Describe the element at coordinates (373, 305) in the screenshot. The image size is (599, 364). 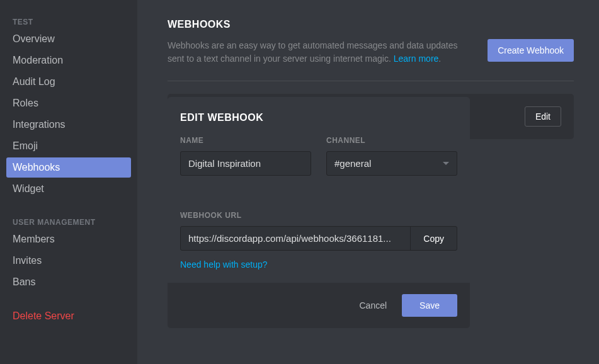
I see `cancel-button: Cancel` at that location.